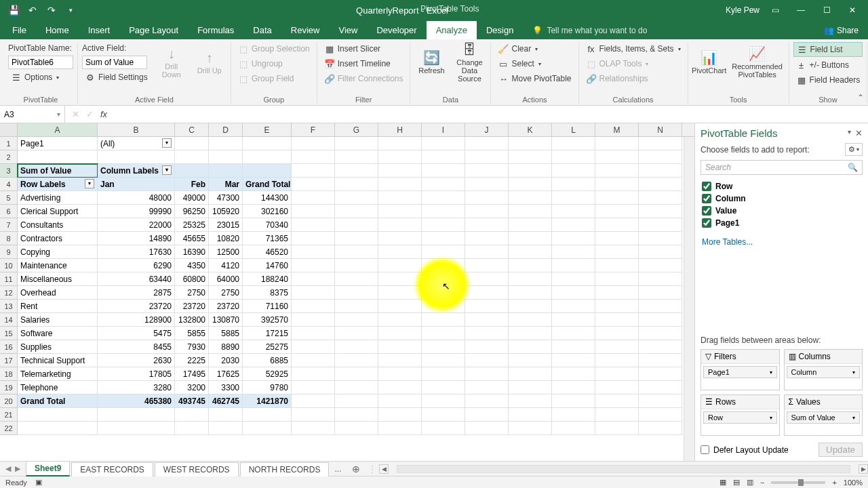  What do you see at coordinates (136, 171) in the screenshot?
I see `column-labels-cell: Column Labels▾` at bounding box center [136, 171].